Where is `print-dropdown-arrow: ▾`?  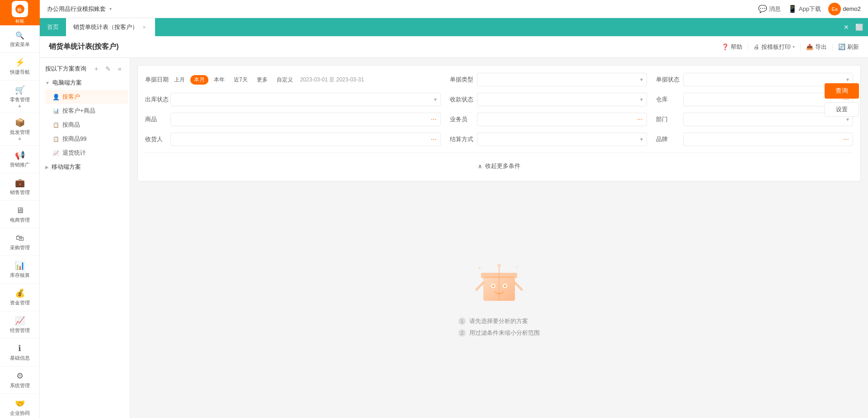 print-dropdown-arrow: ▾ is located at coordinates (794, 47).